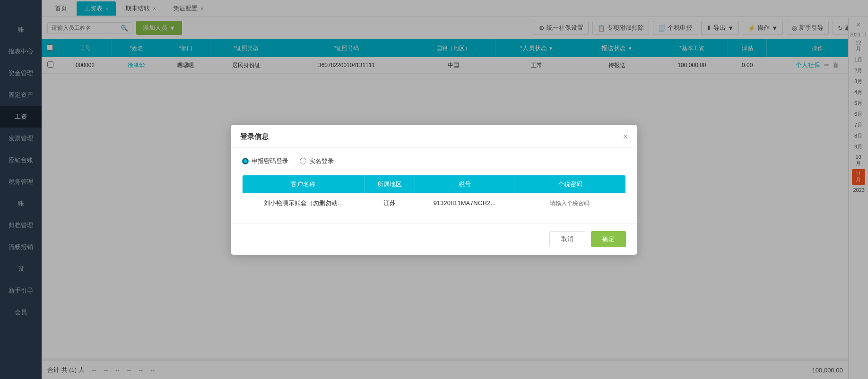  I want to click on cancel-button: 取消, so click(567, 239).